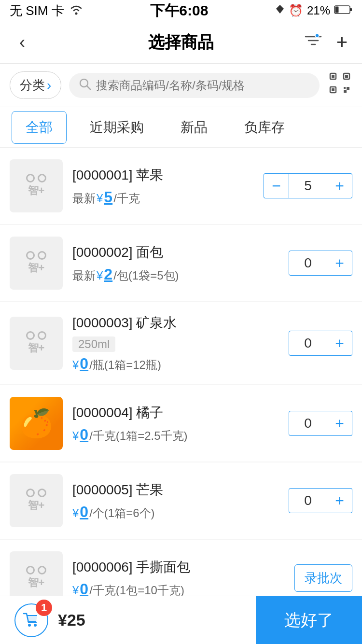  Describe the element at coordinates (181, 42) in the screenshot. I see `nav-bar: ‹ 选择商品 +` at that location.